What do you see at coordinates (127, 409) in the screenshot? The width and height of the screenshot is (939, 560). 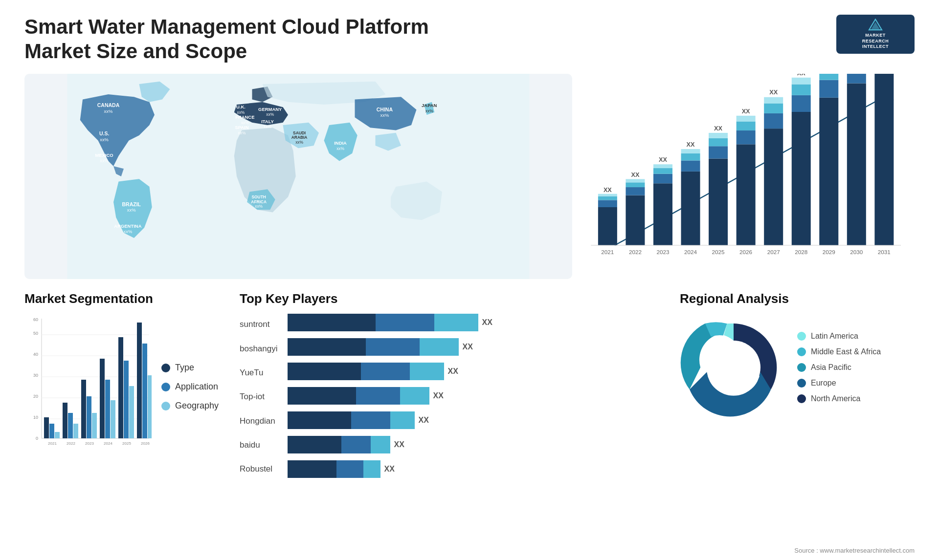 I see `segmentation-section: Market Segmentation 0 10 20 30 40 50 60` at bounding box center [127, 409].